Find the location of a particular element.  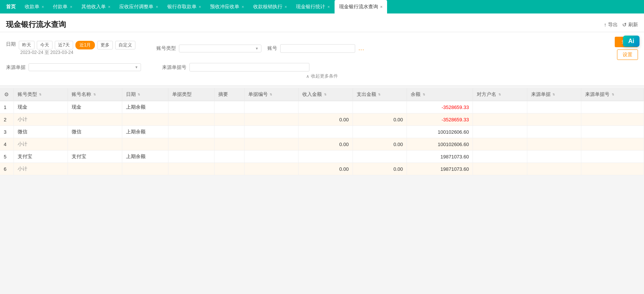

sort-expense: ⇅ is located at coordinates (380, 95).